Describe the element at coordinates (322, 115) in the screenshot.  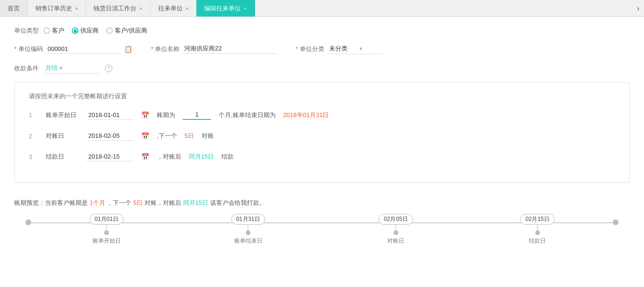
I see `period-row-1: 1 账单开始日 📅 账期为 个月,账单结束日期为 2018年01月31日` at that location.